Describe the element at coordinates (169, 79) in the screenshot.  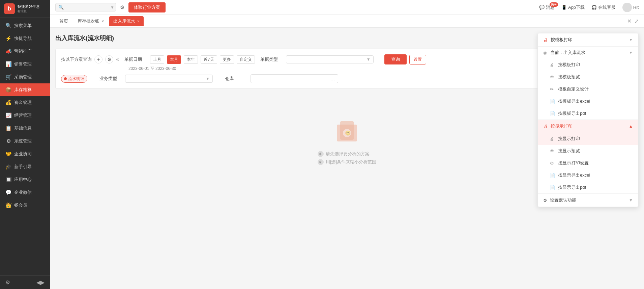
I see `biz-type-select: ▼` at that location.